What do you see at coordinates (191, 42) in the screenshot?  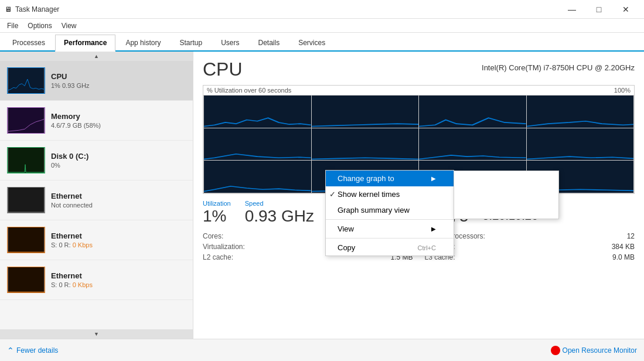 I see `tab-startup: Startup` at bounding box center [191, 42].